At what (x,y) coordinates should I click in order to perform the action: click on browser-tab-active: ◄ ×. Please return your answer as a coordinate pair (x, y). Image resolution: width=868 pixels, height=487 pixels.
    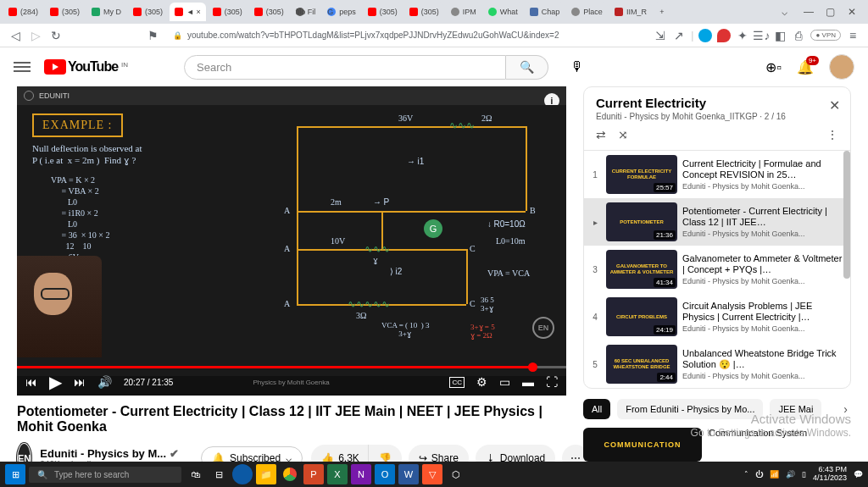
    Looking at the image, I should click on (188, 12).